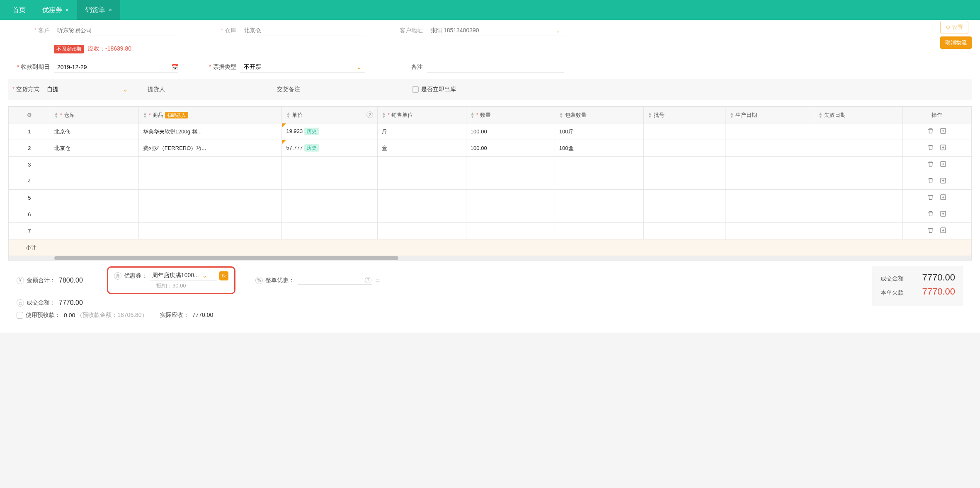 Image resolution: width=980 pixels, height=488 pixels. Describe the element at coordinates (224, 276) in the screenshot. I see `refresh-button: ↻` at that location.